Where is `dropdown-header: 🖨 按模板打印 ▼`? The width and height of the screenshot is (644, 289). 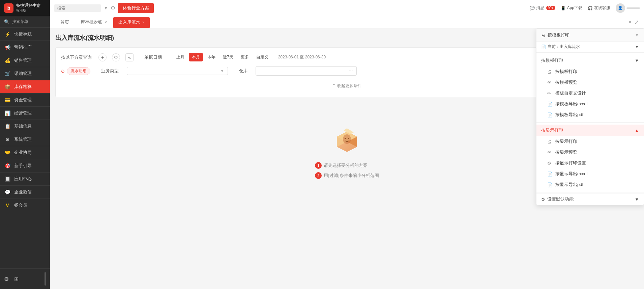
dropdown-header: 🖨 按模板打印 ▼ is located at coordinates (590, 35).